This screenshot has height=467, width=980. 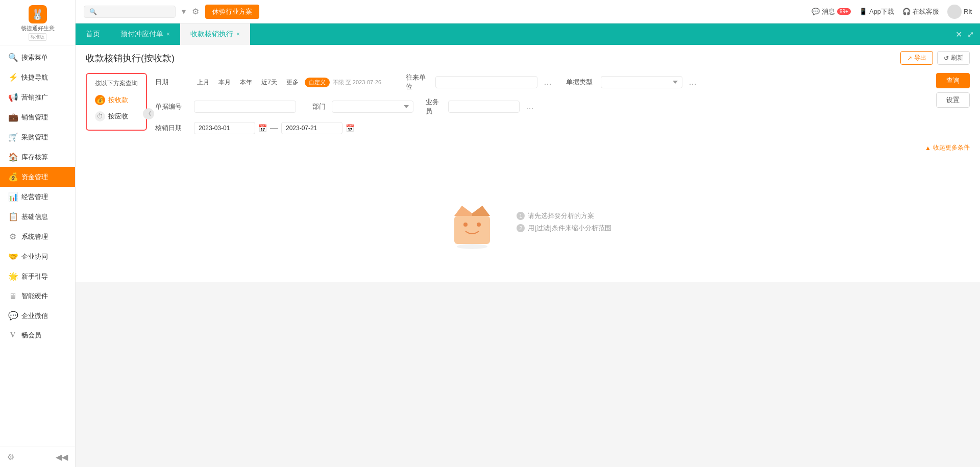 I want to click on sidebar-item-finance: 💰 资金管理, so click(x=38, y=177).